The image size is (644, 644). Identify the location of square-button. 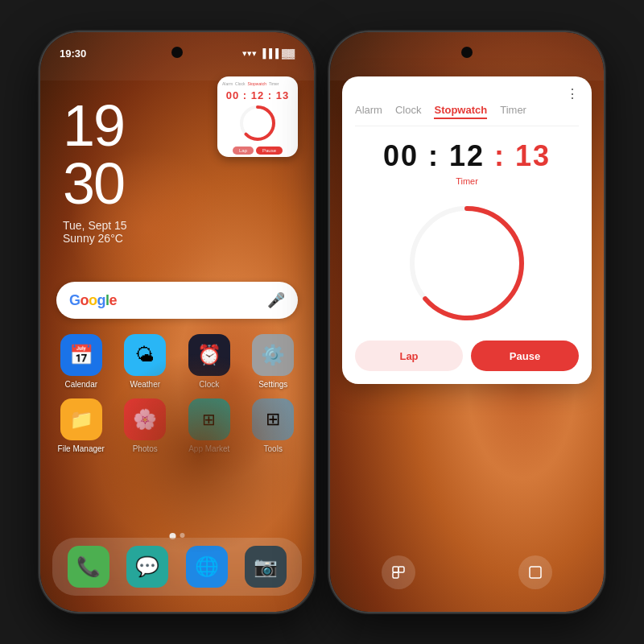
(535, 572).